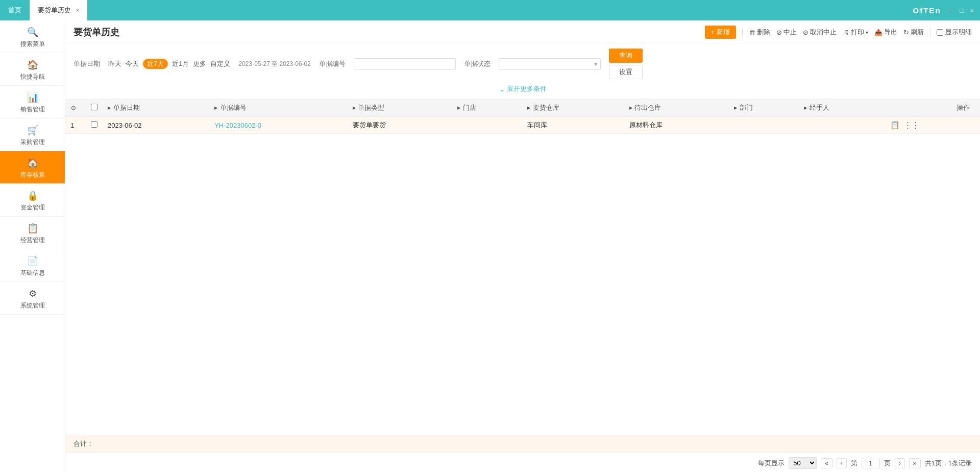  Describe the element at coordinates (33, 233) in the screenshot. I see `sidebar-item-operations: 📋 经营管理` at that location.